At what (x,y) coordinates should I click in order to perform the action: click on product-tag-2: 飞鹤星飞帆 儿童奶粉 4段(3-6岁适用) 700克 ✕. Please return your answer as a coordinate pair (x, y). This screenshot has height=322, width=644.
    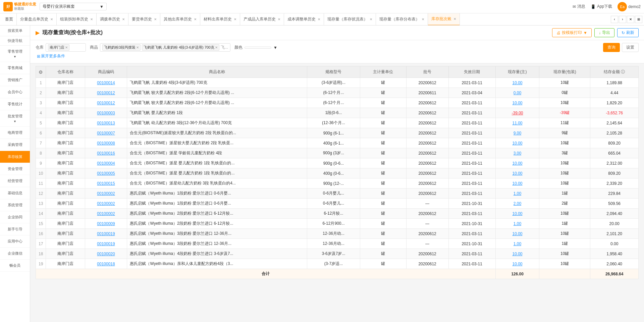
    Looking at the image, I should click on (180, 48).